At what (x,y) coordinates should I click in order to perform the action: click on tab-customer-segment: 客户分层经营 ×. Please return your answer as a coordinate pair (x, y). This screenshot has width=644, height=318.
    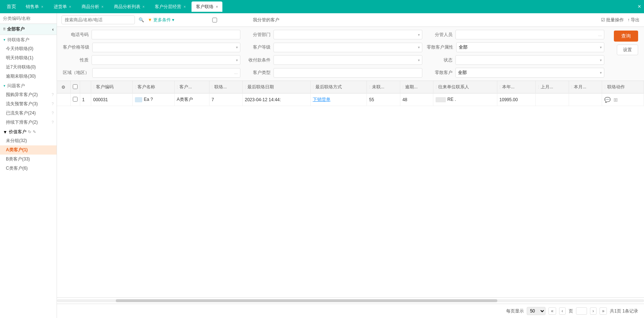
    Looking at the image, I should click on (170, 7).